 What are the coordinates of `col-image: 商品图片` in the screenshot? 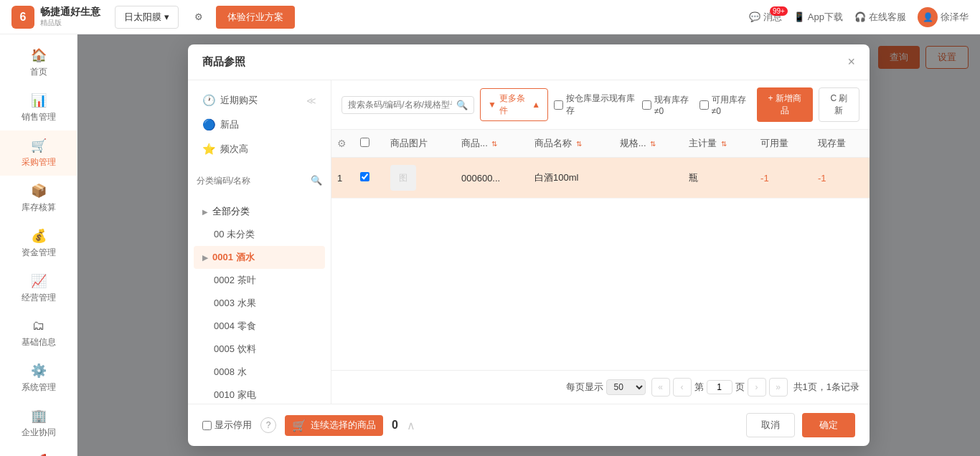 It's located at (420, 143).